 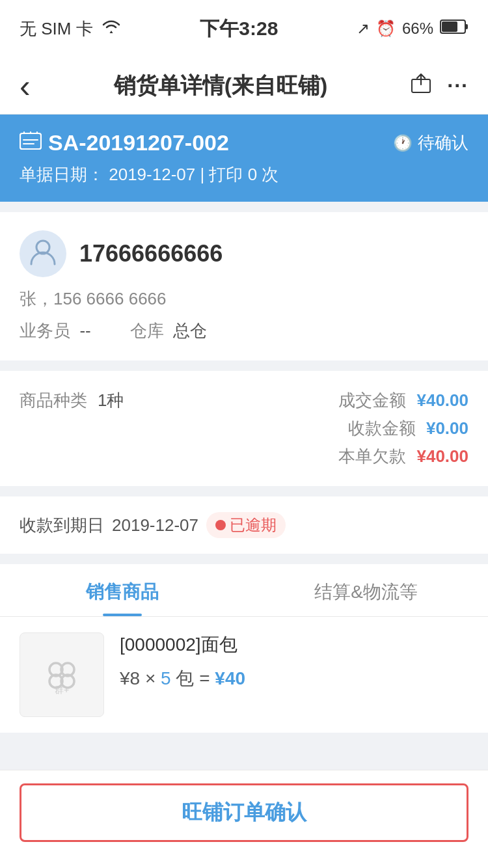 What do you see at coordinates (448, 428) in the screenshot?
I see `received-value: ¥0.00` at bounding box center [448, 428].